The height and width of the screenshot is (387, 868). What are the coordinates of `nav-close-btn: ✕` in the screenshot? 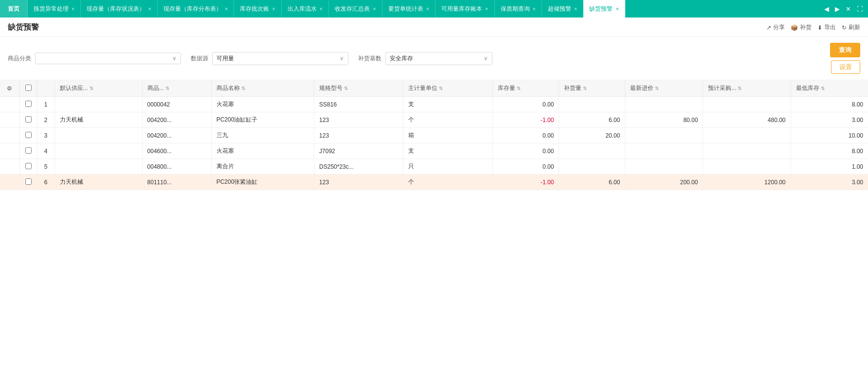 It's located at (849, 9).